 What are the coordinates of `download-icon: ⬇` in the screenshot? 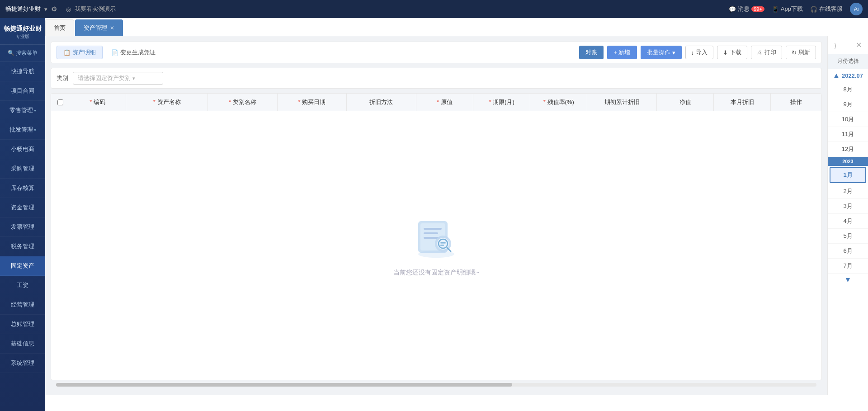 It's located at (725, 52).